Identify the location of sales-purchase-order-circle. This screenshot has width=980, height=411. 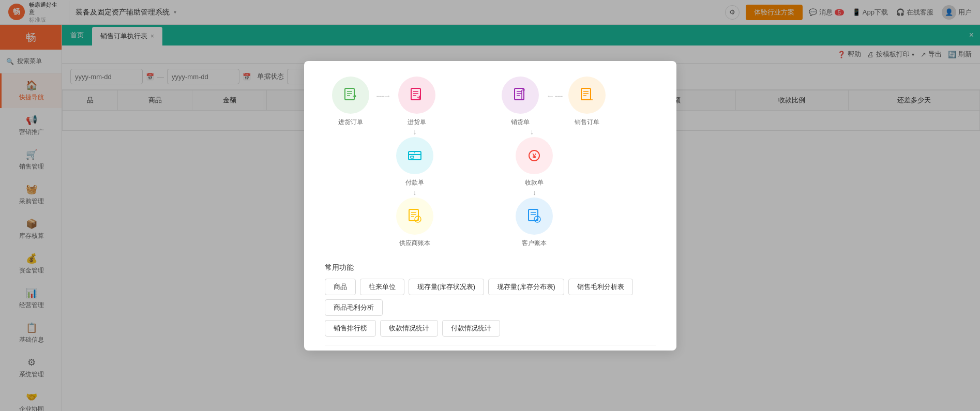
(587, 95).